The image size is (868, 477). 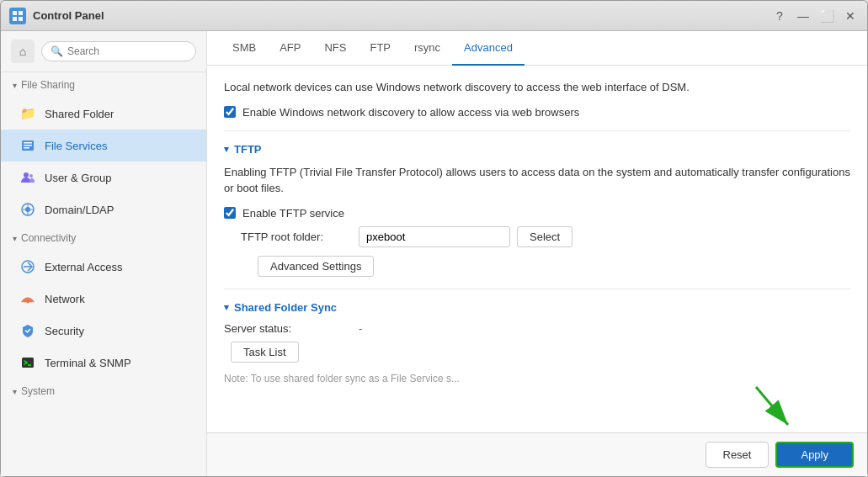 I want to click on sidebar-item-user-group: User & Group, so click(x=104, y=178).